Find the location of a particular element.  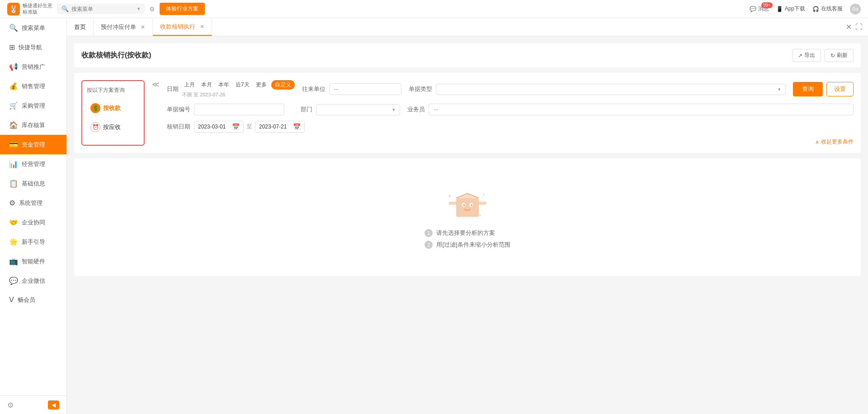

setting-button: 设置 is located at coordinates (840, 89).